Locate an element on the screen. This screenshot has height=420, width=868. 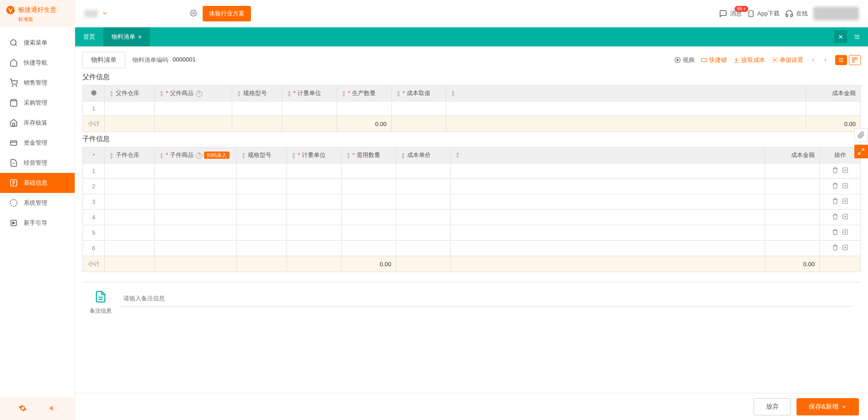
settings-icon is located at coordinates (23, 409).